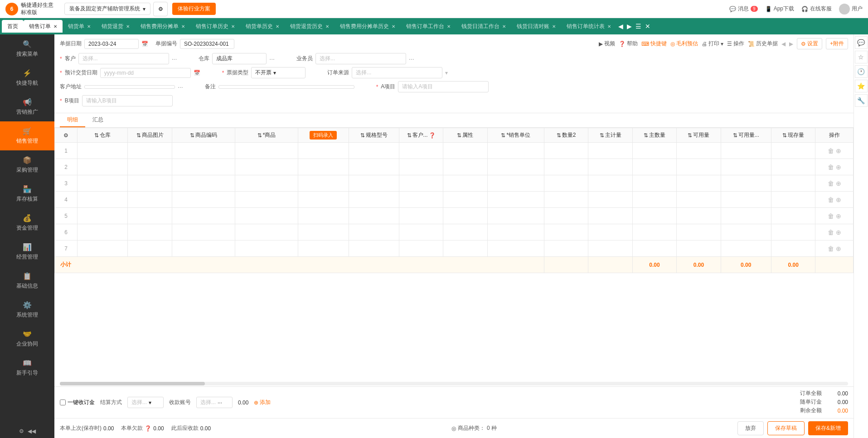 The image size is (868, 438). What do you see at coordinates (484, 26) in the screenshot?
I see `tab-cash-workbench: 钱货日清工作台 ✕` at bounding box center [484, 26].